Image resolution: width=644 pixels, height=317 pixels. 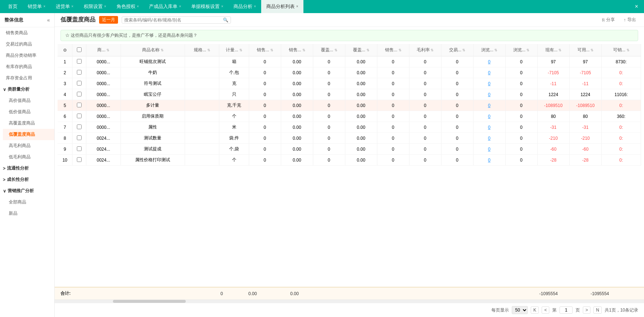 What do you see at coordinates (297, 50) in the screenshot?
I see `sales-amt-col: 销售...` at bounding box center [297, 50].